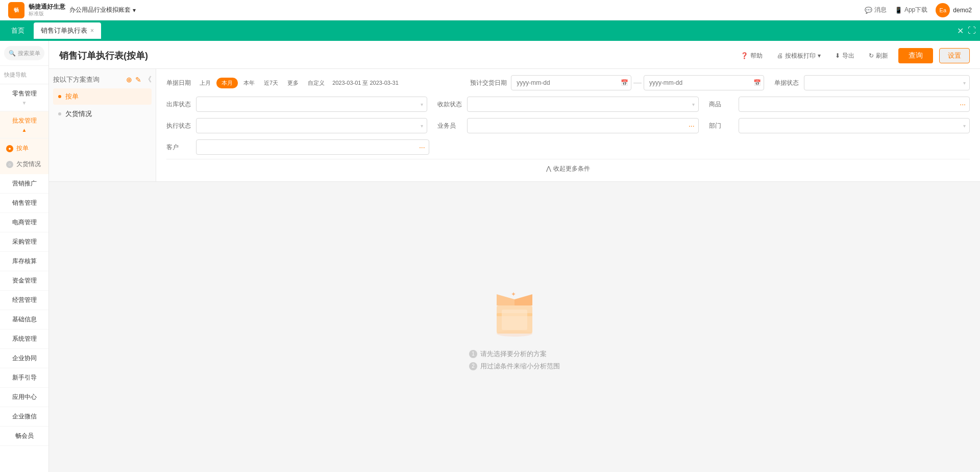  I want to click on export-icon: ⬇, so click(838, 56).